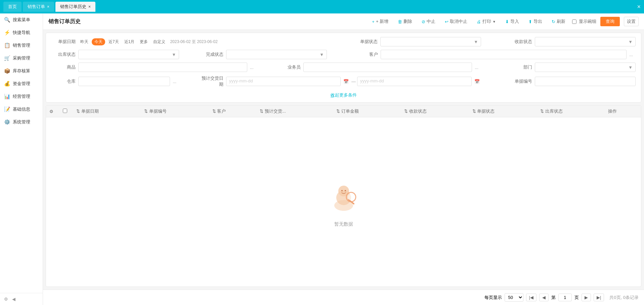 The image size is (644, 305). I want to click on receipt-status-select: ▼, so click(585, 42).